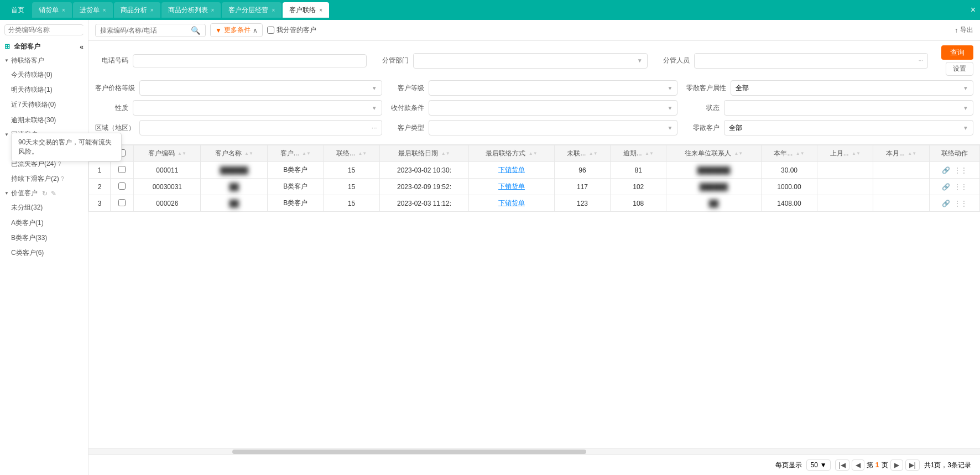  Describe the element at coordinates (273, 10) in the screenshot. I see `tab-customer-level-close: ×` at that location.